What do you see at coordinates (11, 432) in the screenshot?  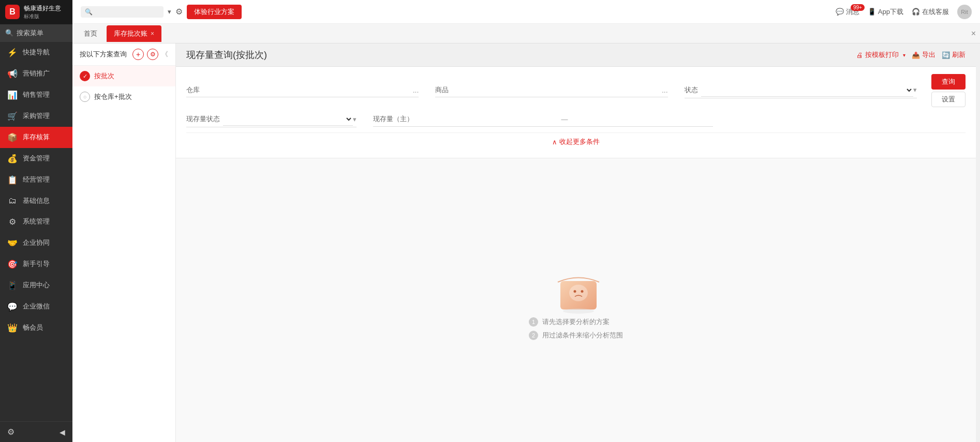 I see `sidebar-settings-icon: ⚙` at bounding box center [11, 432].